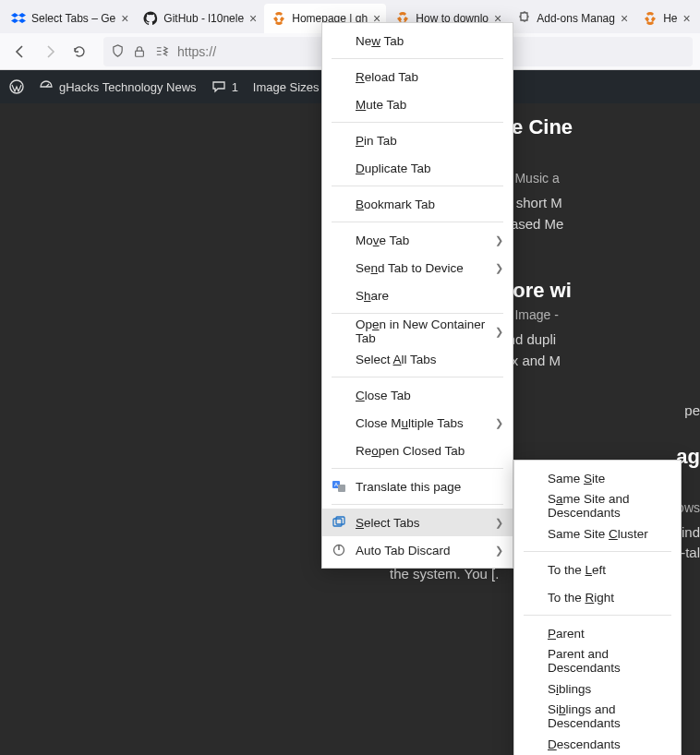 This screenshot has width=700, height=755. What do you see at coordinates (68, 18) in the screenshot?
I see `browser-tab: Select Tabs – Ge ×` at bounding box center [68, 18].